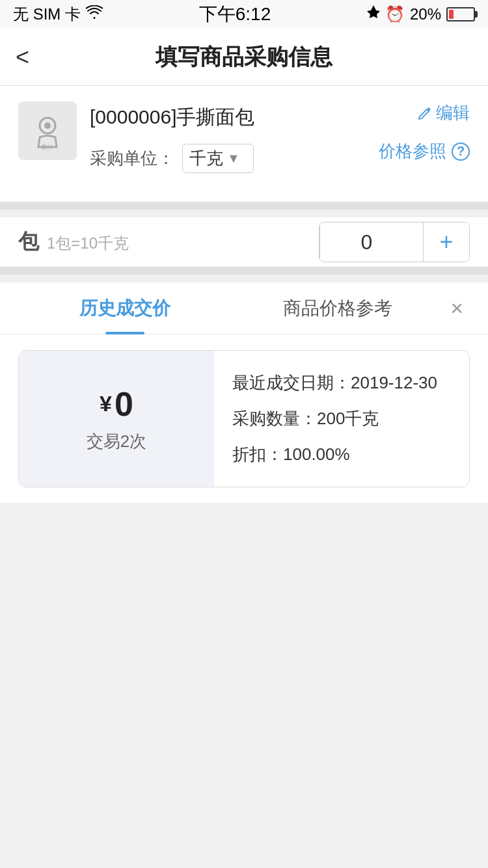  Describe the element at coordinates (421, 14) in the screenshot. I see `status-right: ⏰ 20%` at that location.